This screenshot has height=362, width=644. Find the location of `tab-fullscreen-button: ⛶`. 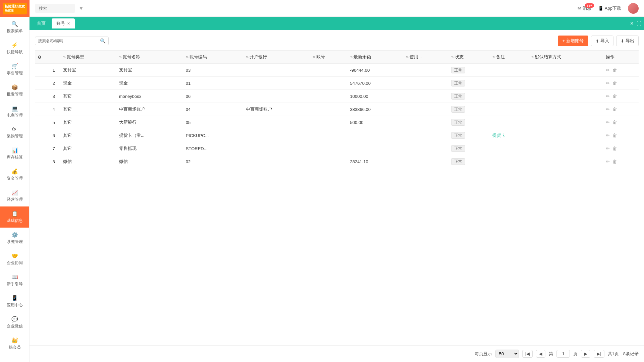

tab-fullscreen-button: ⛶ is located at coordinates (639, 23).